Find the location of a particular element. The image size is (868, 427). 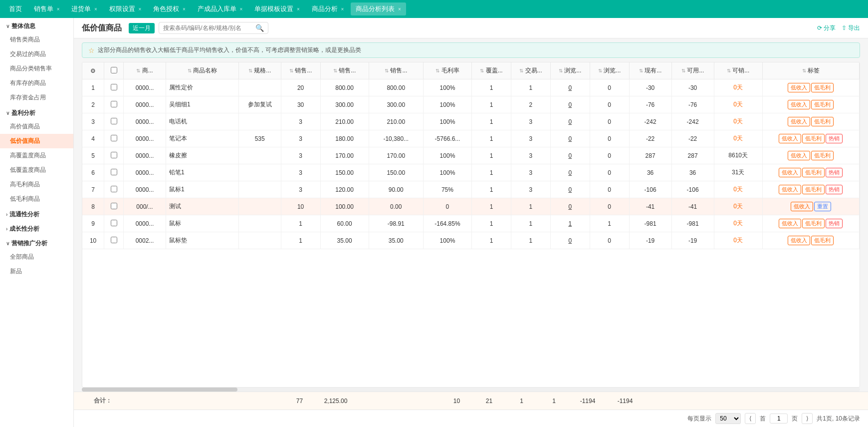

sidebar-item-category-sales-rate: 商品分类销售率 is located at coordinates (37, 69).